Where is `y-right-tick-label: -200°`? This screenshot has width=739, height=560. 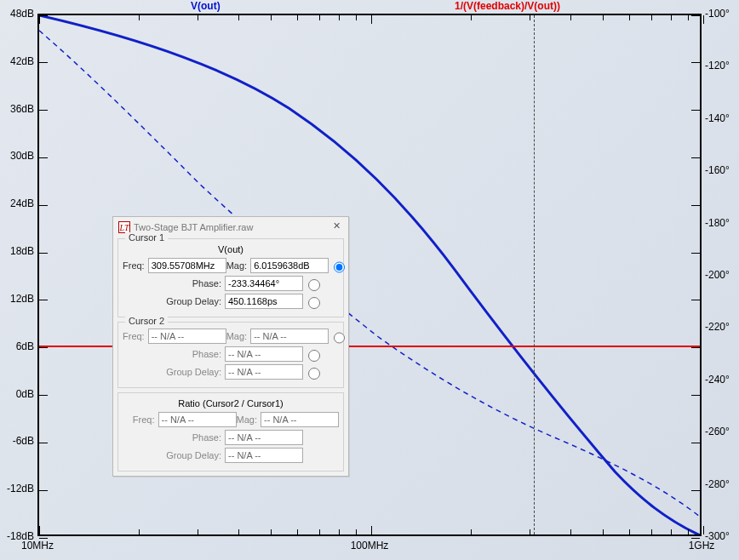
y-right-tick-label: -200° is located at coordinates (717, 275).